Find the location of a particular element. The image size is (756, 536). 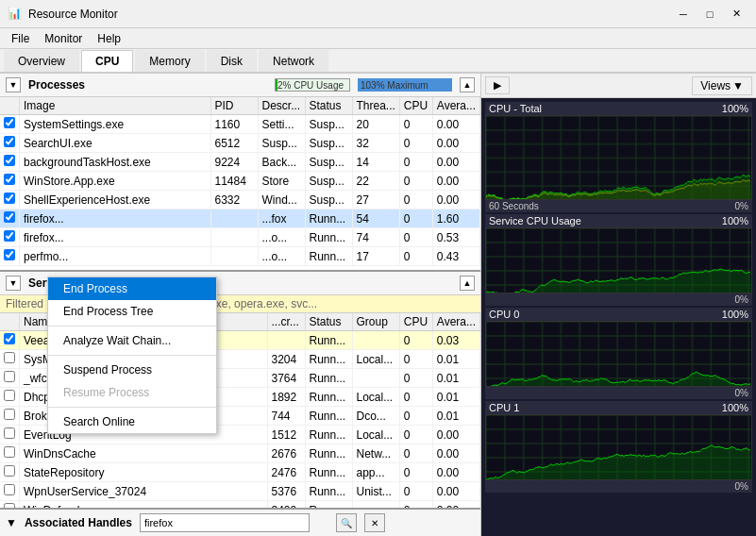

handles-search-btn: 🔍 is located at coordinates (346, 523).